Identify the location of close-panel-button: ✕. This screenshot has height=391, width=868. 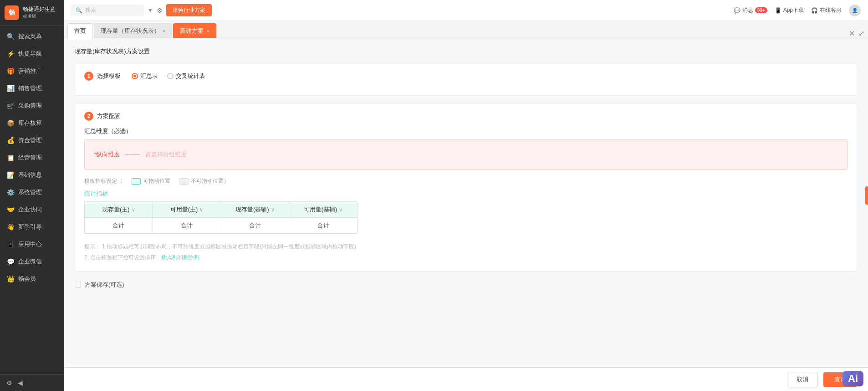
(852, 34).